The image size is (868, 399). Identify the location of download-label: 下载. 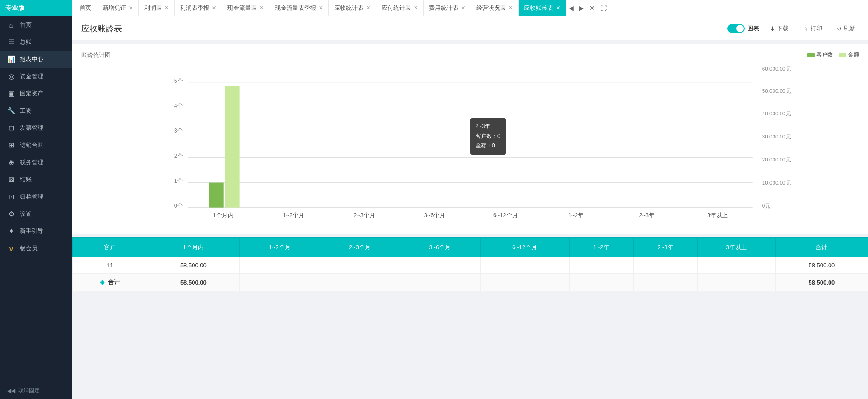
(783, 28).